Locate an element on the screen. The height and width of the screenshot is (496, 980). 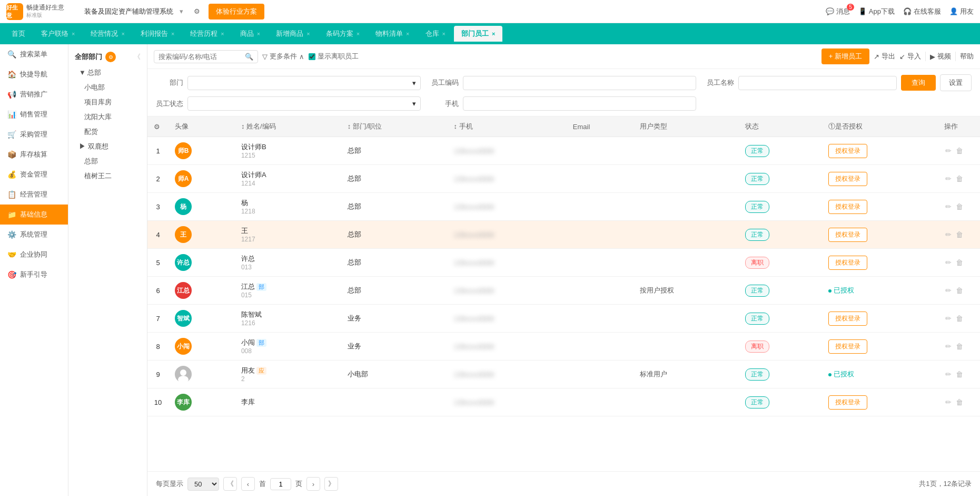
tab-history: 经营历程 × is located at coordinates (207, 34).